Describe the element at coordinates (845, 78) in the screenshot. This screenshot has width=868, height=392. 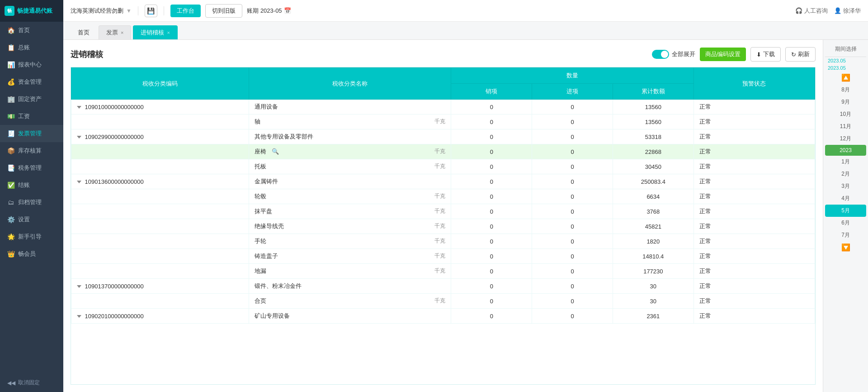
I see `panel-up-chevron: 🔼` at that location.